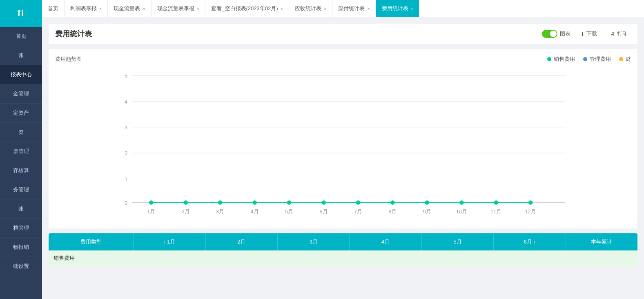 This screenshot has width=644, height=299. Describe the element at coordinates (550, 34) in the screenshot. I see `chart-toggle` at that location.